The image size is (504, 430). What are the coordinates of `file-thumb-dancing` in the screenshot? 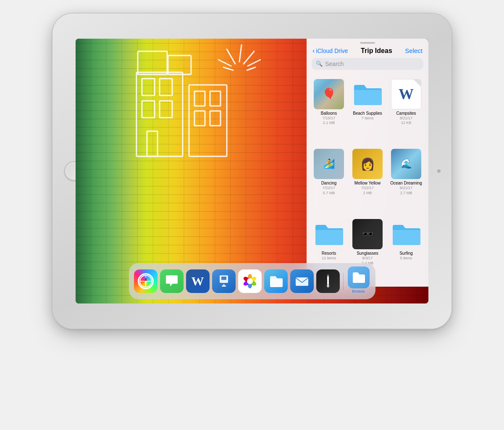 It's located at (329, 164).